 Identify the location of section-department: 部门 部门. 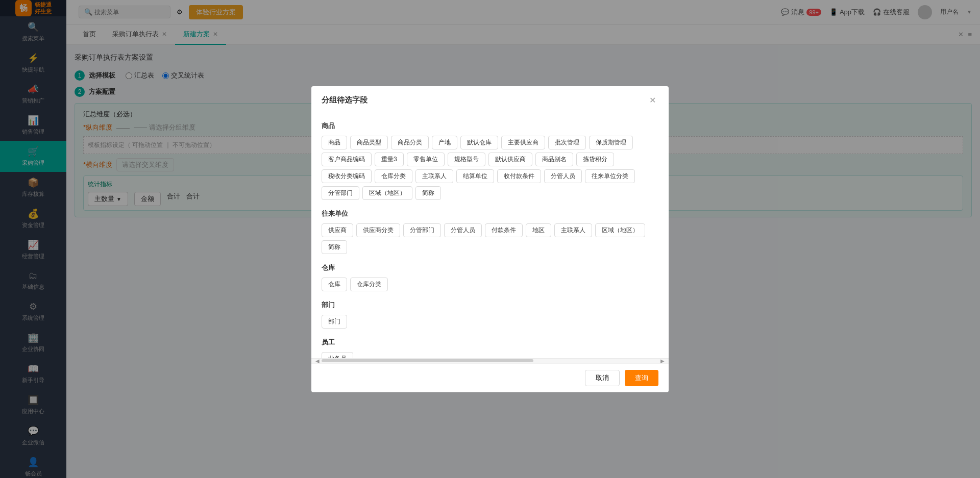
(490, 314).